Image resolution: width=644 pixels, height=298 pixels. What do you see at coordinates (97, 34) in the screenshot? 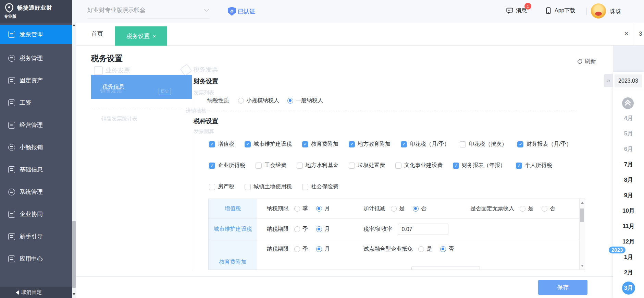
I see `tab-home: 首页` at bounding box center [97, 34].